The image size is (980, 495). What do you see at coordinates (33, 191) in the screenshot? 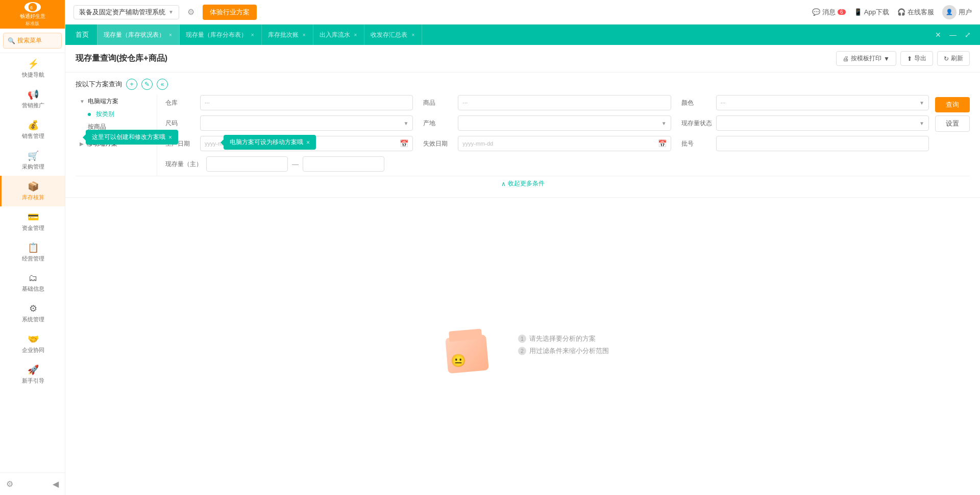
I see `sidebar-item-inventory: 📦 库存核算` at bounding box center [33, 191].